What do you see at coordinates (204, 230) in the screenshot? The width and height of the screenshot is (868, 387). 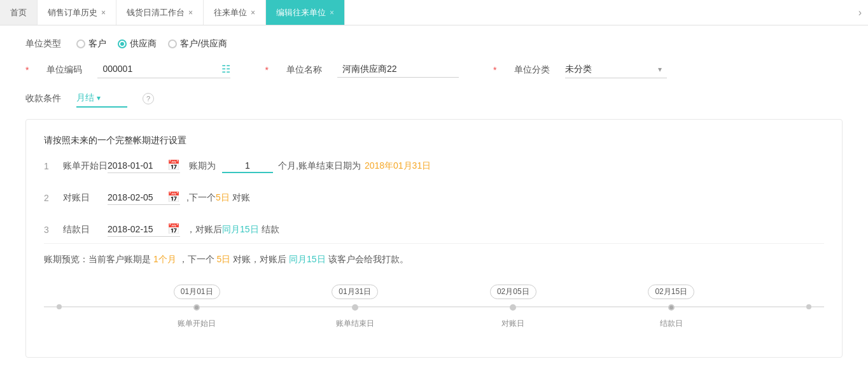 I see `row-3-prefix: ，对账后` at bounding box center [204, 230].